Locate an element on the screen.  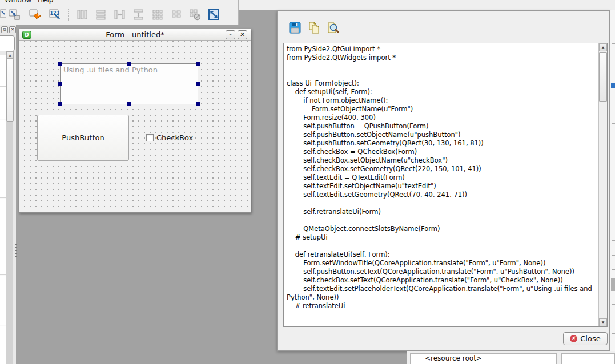
selection-handle-mid-left is located at coordinates (61, 84).